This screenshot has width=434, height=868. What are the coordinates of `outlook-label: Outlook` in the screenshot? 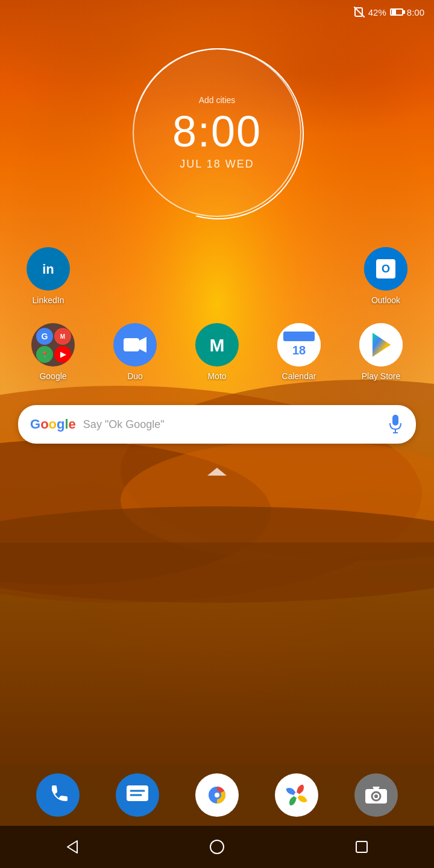 It's located at (386, 300).